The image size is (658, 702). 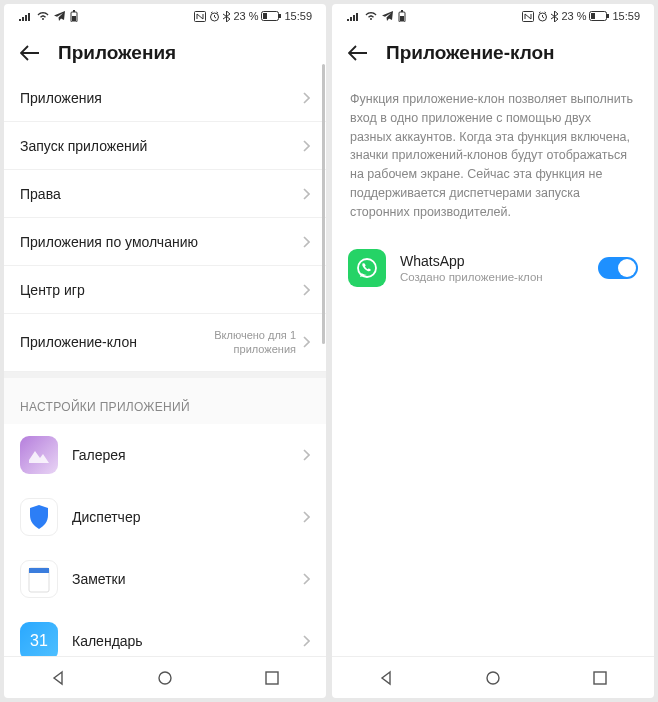 I want to click on list-item-label: Центр игр, so click(x=52, y=290).